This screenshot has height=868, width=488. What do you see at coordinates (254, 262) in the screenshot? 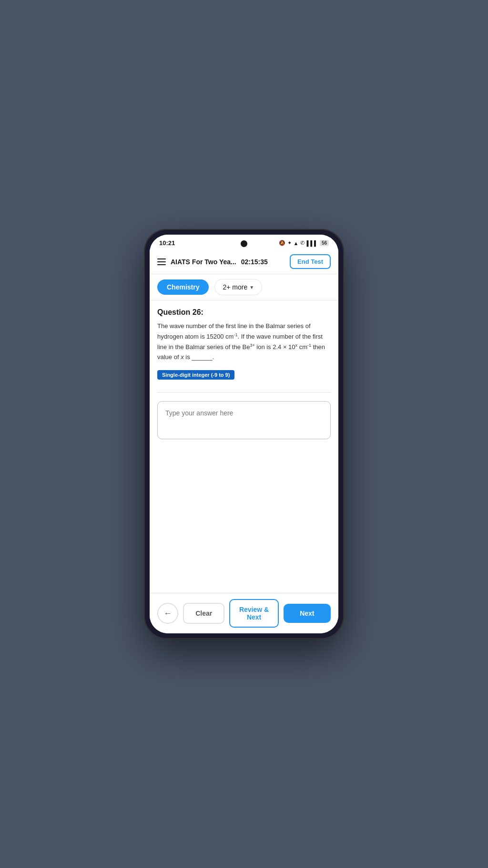
I see `header-timer: 02:15:35` at bounding box center [254, 262].